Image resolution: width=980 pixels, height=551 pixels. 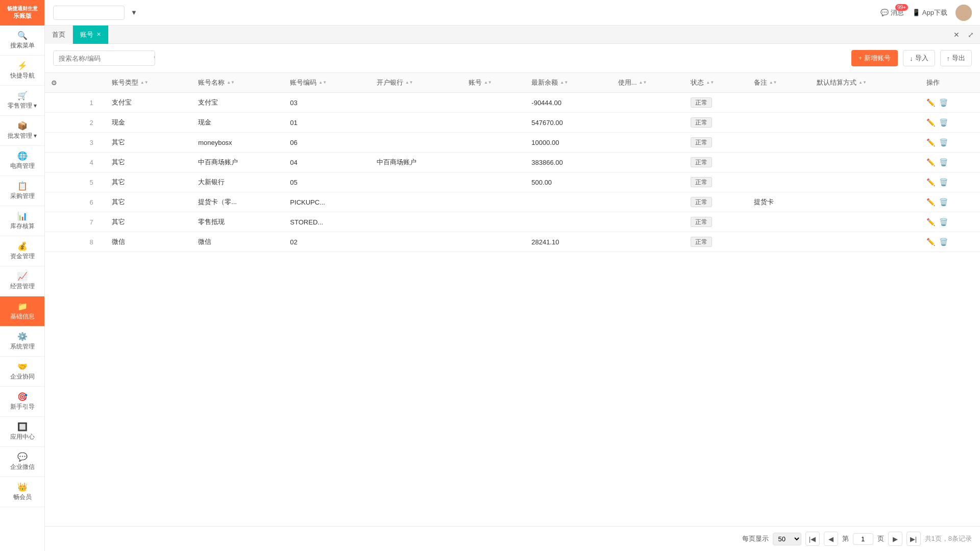 I want to click on add-account-button: + 新增账号, so click(x=875, y=58).